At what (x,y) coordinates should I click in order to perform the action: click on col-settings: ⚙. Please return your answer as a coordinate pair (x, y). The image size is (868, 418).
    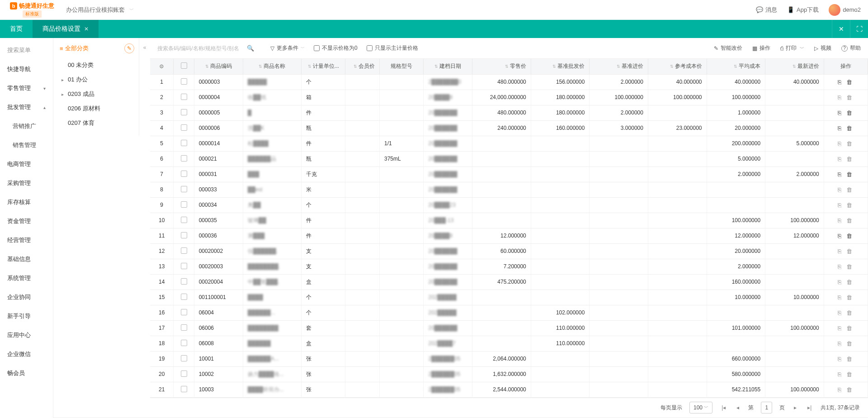
    Looking at the image, I should click on (162, 66).